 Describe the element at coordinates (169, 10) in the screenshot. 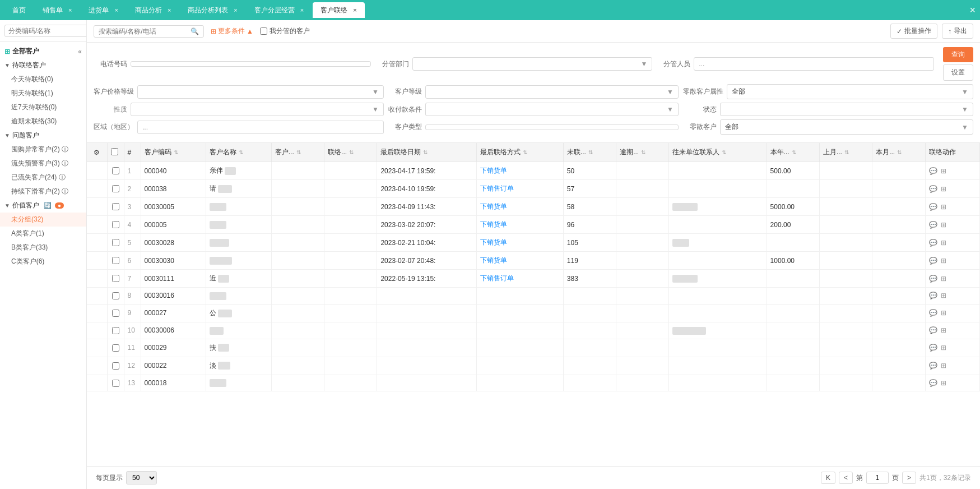

I see `tab-product-analysis-close: ×` at that location.